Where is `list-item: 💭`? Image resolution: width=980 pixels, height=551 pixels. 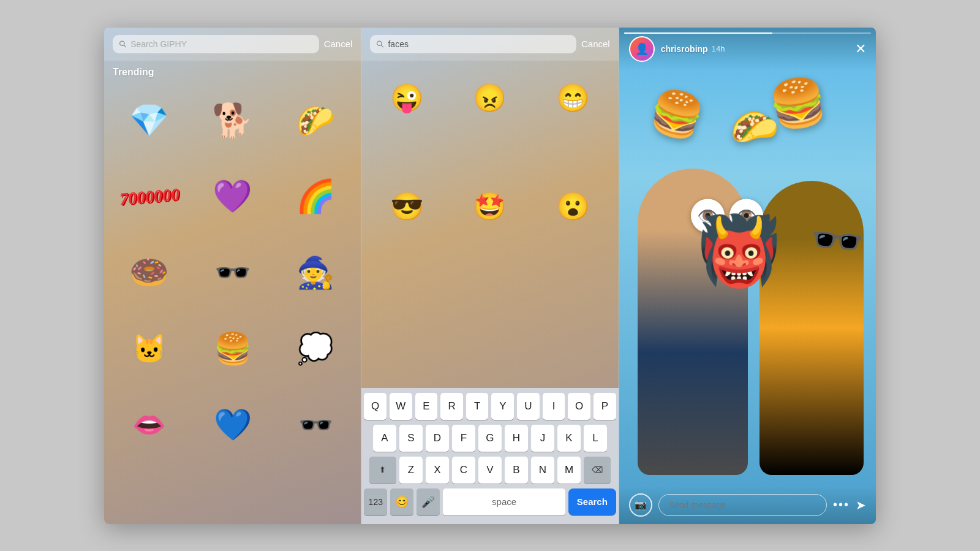 list-item: 💭 is located at coordinates (316, 349).